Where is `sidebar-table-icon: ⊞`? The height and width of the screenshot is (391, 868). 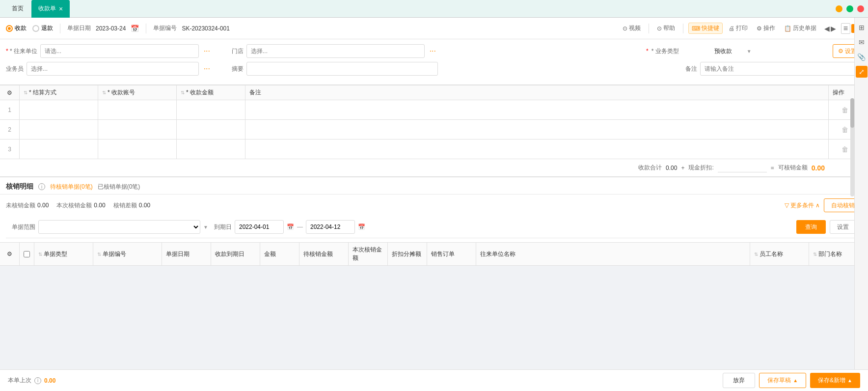 sidebar-table-icon: ⊞ is located at coordinates (862, 28).